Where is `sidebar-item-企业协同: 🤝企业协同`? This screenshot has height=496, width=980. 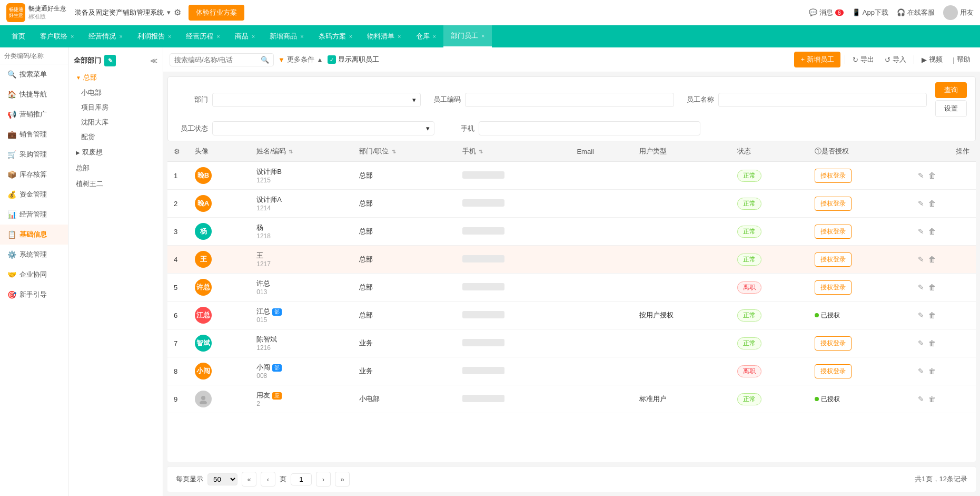
sidebar-item-企业协同: 🤝企业协同 is located at coordinates (34, 275).